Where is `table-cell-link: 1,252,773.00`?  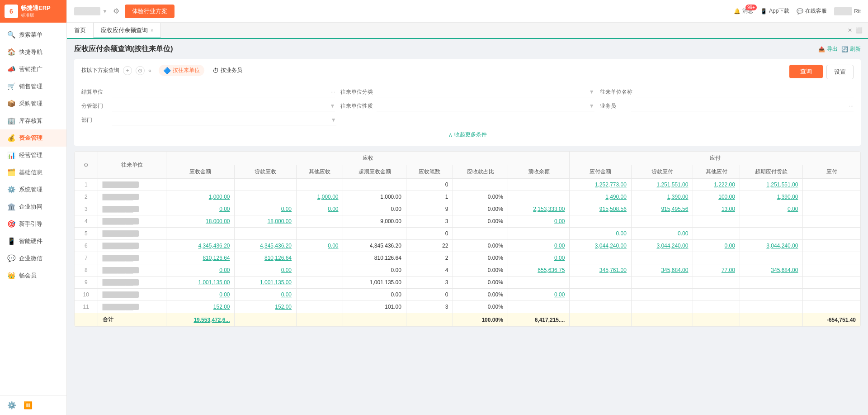 table-cell-link: 1,252,773.00 is located at coordinates (600, 185).